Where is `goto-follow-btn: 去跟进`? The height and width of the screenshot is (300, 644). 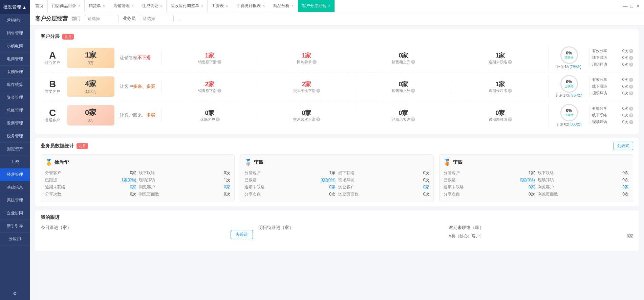 goto-follow-btn: 去跟进 is located at coordinates (242, 235).